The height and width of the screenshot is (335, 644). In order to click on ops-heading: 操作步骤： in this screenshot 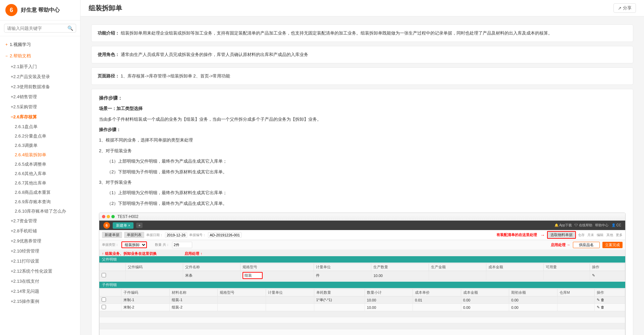, I will do `click(362, 98)`.